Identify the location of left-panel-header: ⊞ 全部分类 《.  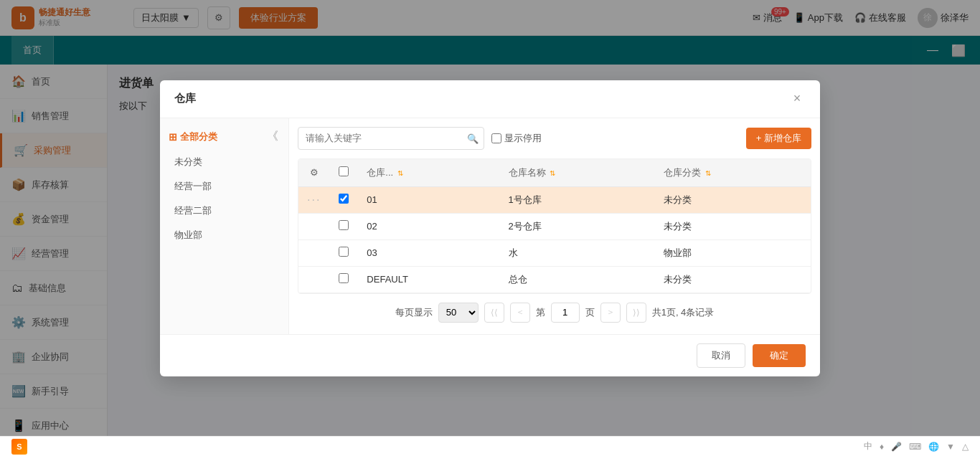
(224, 137).